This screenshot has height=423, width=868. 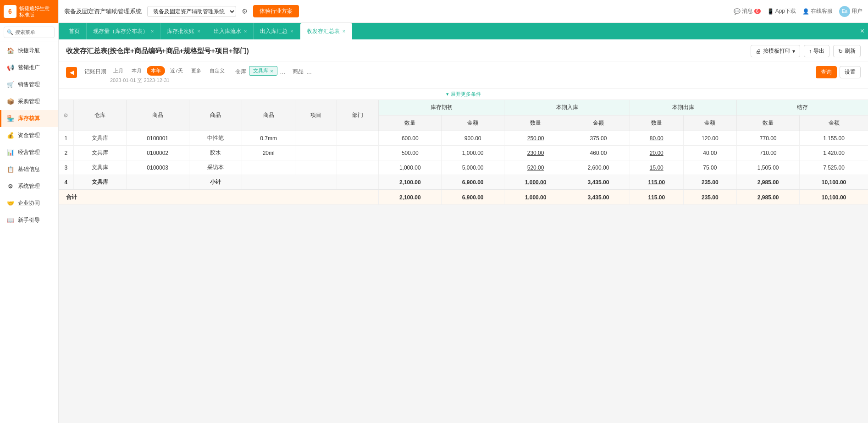 What do you see at coordinates (410, 153) in the screenshot?
I see `row-opening-qty: 500.00` at bounding box center [410, 153].